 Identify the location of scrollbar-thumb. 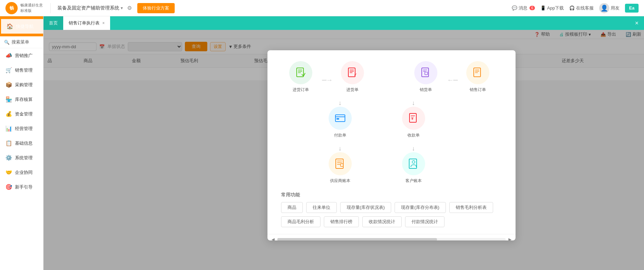
(357, 239).